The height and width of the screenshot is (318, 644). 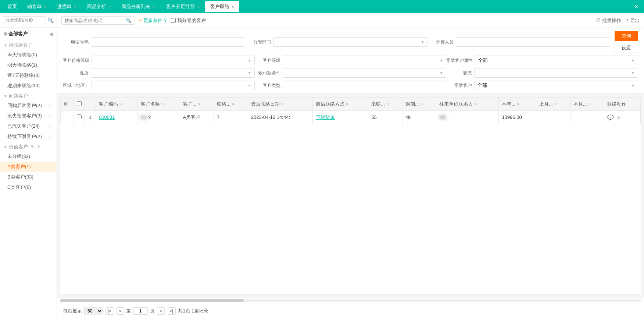 What do you see at coordinates (459, 73) in the screenshot?
I see `status-label: 状态` at bounding box center [459, 73].